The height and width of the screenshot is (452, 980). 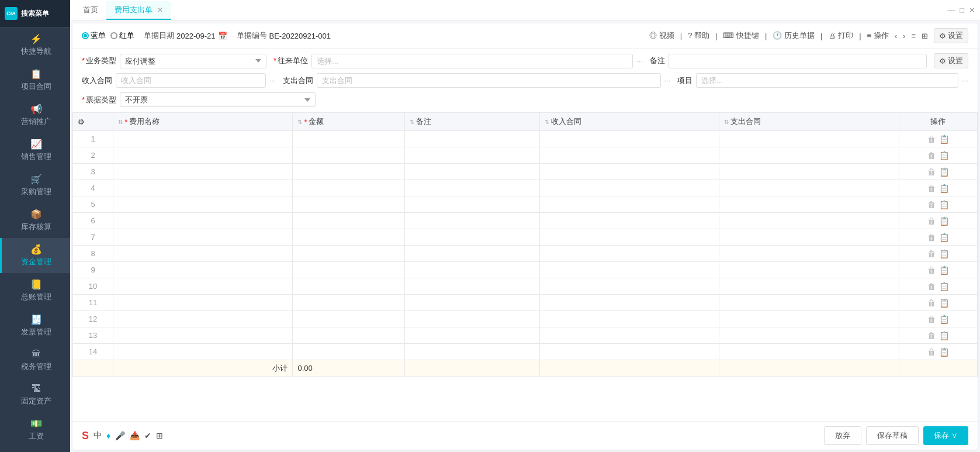 What do you see at coordinates (35, 430) in the screenshot?
I see `sidebar-item-salary: 💵 工资` at bounding box center [35, 430].